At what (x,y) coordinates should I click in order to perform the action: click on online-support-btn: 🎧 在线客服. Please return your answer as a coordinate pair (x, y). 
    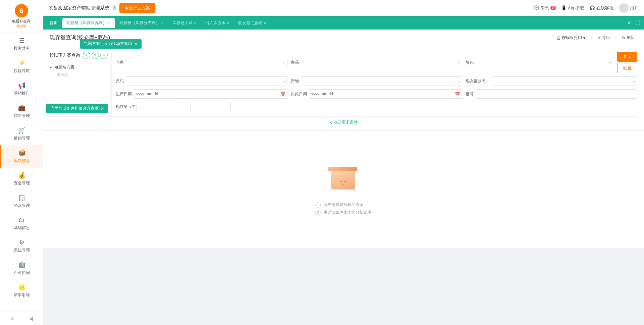
    Looking at the image, I should click on (602, 8).